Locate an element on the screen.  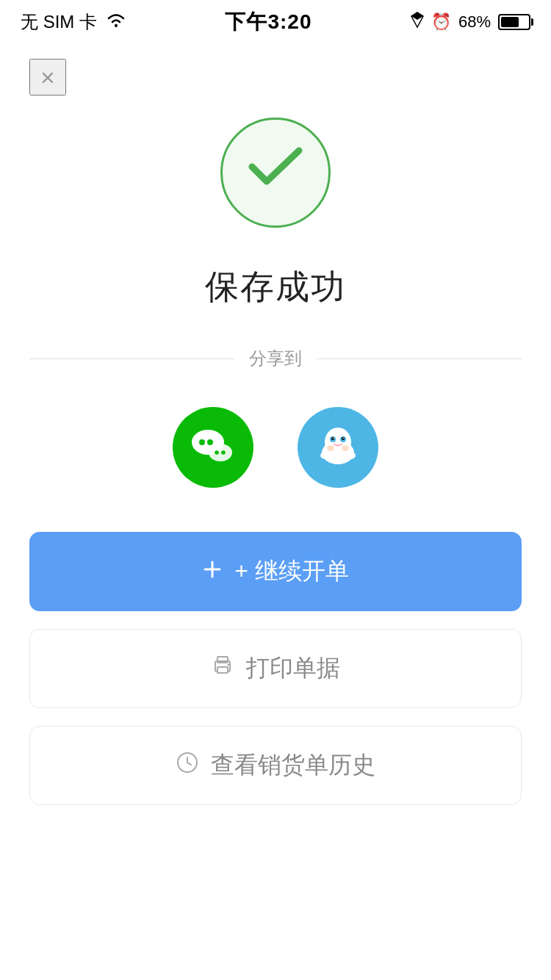
share-label: 分享到 is located at coordinates (276, 359).